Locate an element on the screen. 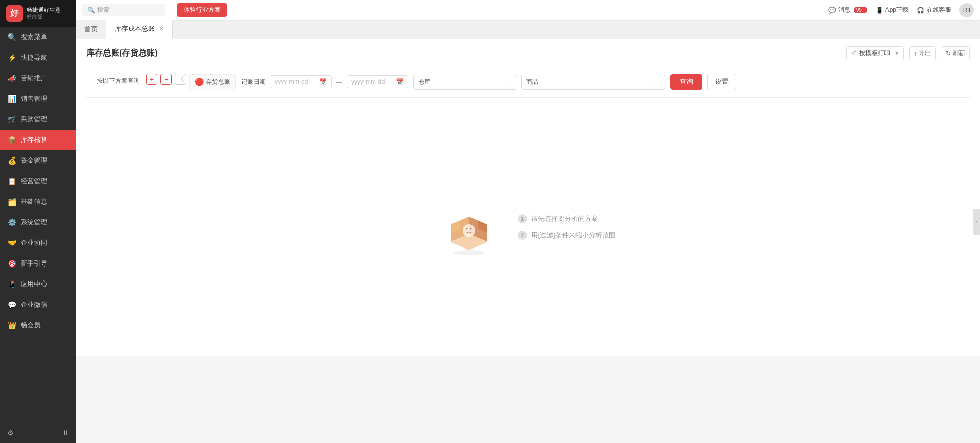 This screenshot has height=443, width=980. export-btn: ↑ 导出 is located at coordinates (922, 54).